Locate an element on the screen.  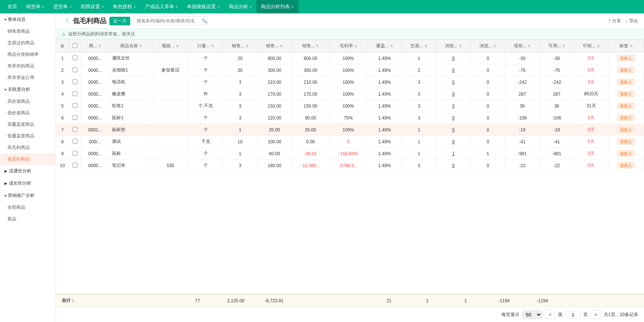
export-button: ↓ 导出 is located at coordinates (632, 21).